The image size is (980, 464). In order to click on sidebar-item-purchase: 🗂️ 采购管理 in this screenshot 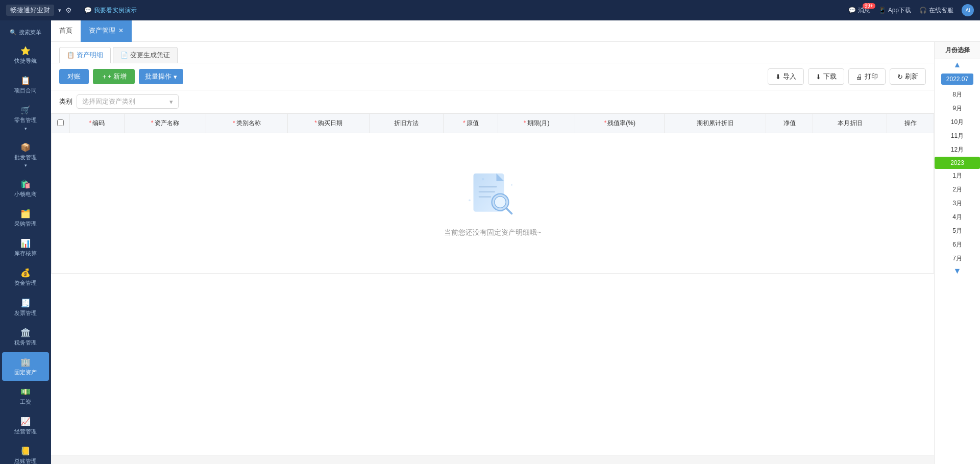, I will do `click(26, 218)`.